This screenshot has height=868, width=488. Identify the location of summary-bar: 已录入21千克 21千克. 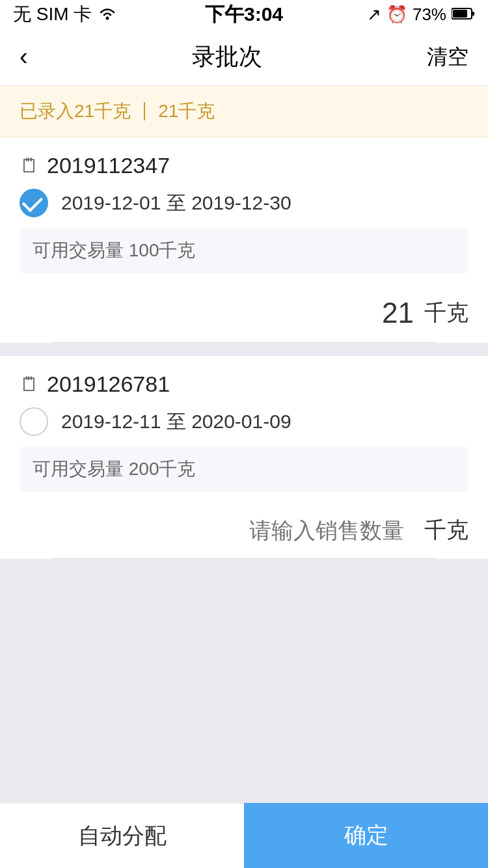
(244, 112).